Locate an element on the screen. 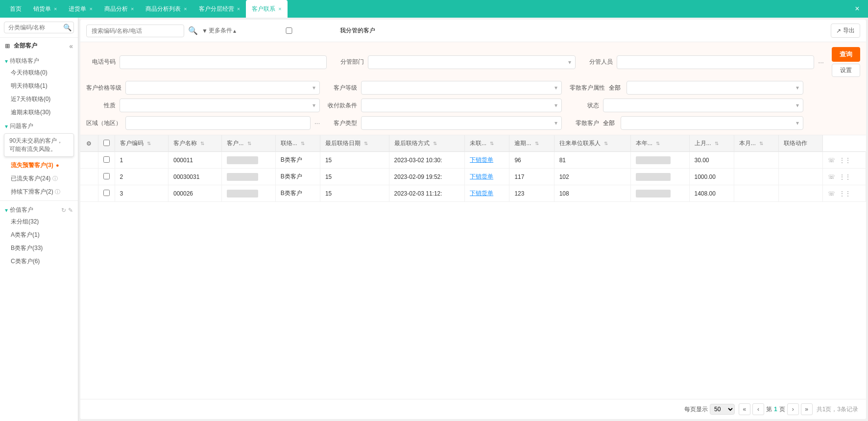  sidebar-item-tomorrow: 明天待联络(1) is located at coordinates (39, 86).